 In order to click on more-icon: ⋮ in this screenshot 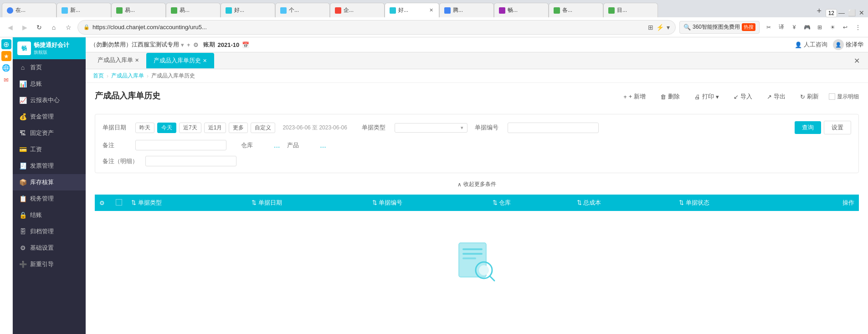, I will do `click(858, 27)`.